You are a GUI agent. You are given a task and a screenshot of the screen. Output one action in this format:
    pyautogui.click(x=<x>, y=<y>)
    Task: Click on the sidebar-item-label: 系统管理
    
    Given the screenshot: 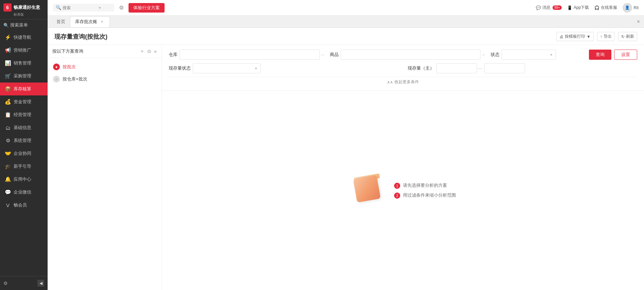 What is the action you would take?
    pyautogui.click(x=22, y=141)
    